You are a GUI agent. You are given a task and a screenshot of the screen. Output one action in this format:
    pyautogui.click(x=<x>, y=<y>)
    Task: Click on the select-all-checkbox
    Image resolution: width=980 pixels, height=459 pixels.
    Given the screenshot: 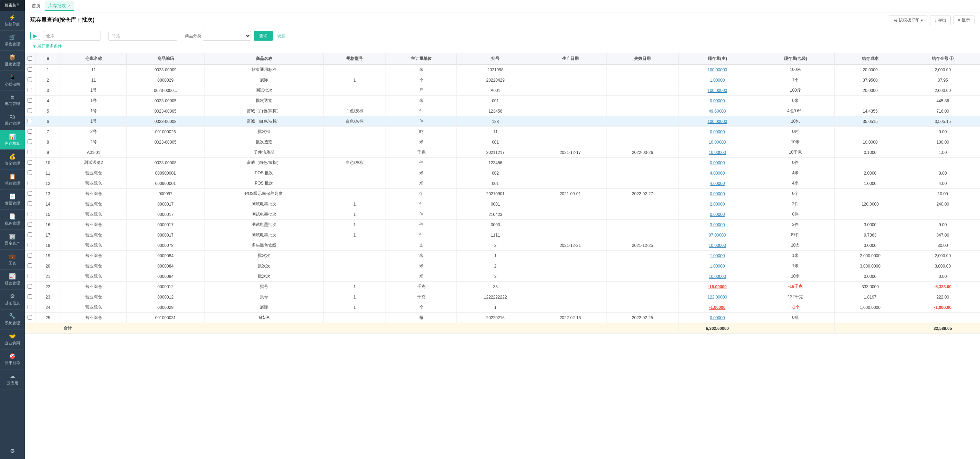 What is the action you would take?
    pyautogui.click(x=30, y=58)
    